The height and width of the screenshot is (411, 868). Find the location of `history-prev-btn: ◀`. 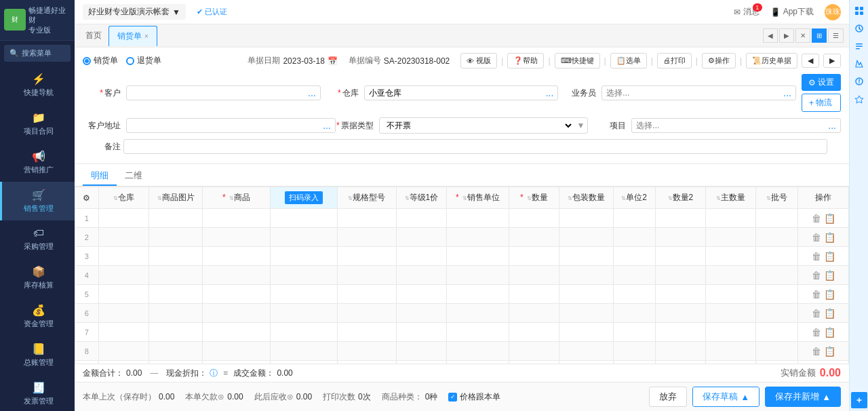

history-prev-btn: ◀ is located at coordinates (810, 61).